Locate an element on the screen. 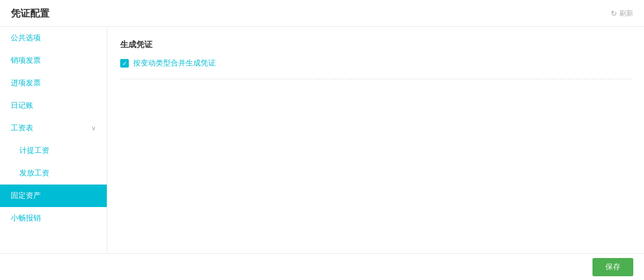  sidebar-item-expense-report: 小畅报销 is located at coordinates (54, 218).